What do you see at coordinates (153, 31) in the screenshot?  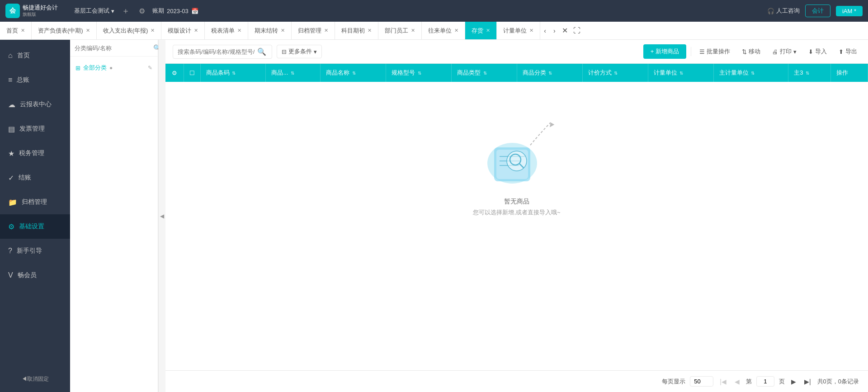 I see `tab-income-close: ✕` at bounding box center [153, 31].